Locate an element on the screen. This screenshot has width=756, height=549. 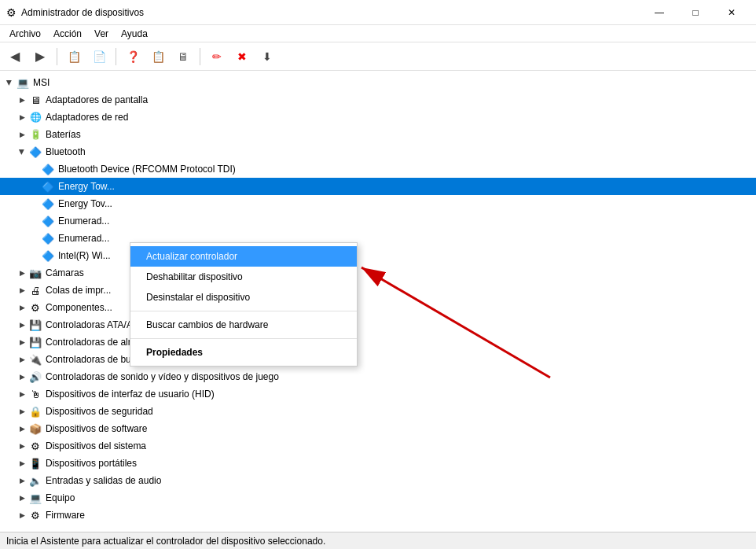
toolbar-btn-10: ⬇ is located at coordinates (267, 57).